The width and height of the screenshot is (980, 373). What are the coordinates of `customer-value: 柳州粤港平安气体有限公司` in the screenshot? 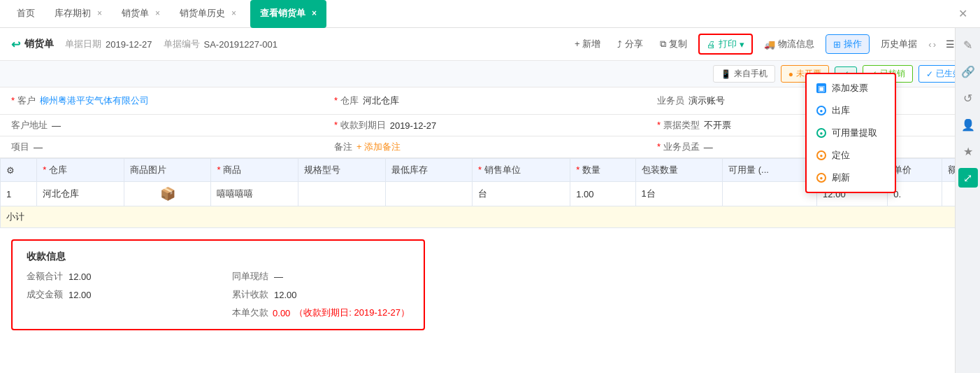 It's located at (94, 101).